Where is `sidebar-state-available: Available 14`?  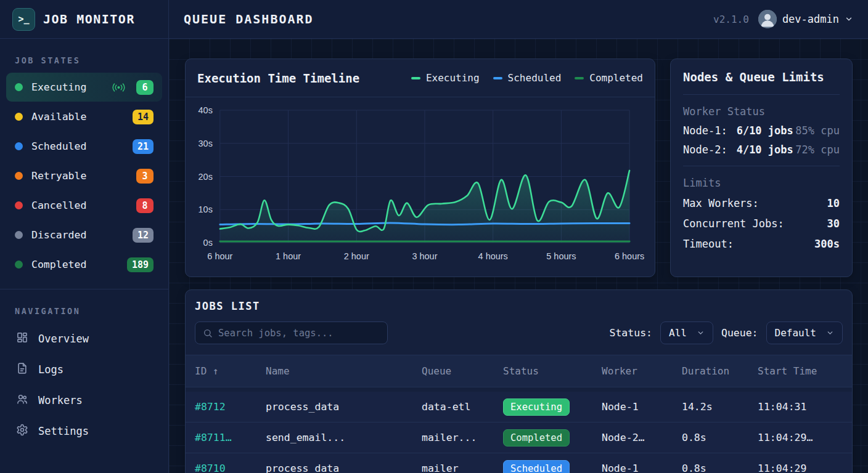 sidebar-state-available: Available 14 is located at coordinates (84, 117).